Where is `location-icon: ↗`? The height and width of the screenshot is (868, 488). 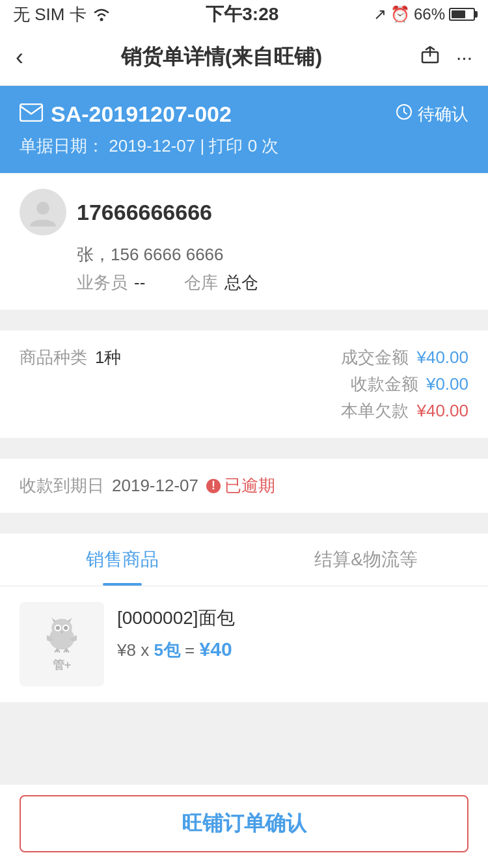 location-icon: ↗ is located at coordinates (380, 14).